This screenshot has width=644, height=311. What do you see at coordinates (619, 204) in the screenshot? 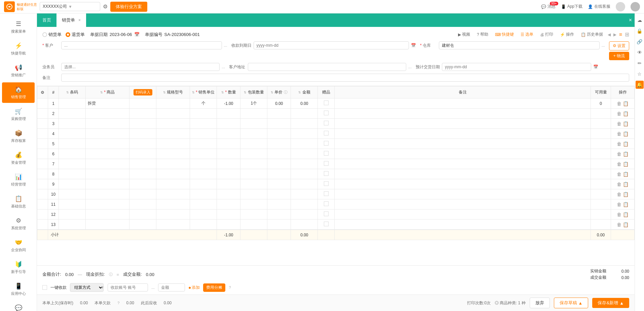
I see `delete-row-icon-10: 🗑` at bounding box center [619, 204].